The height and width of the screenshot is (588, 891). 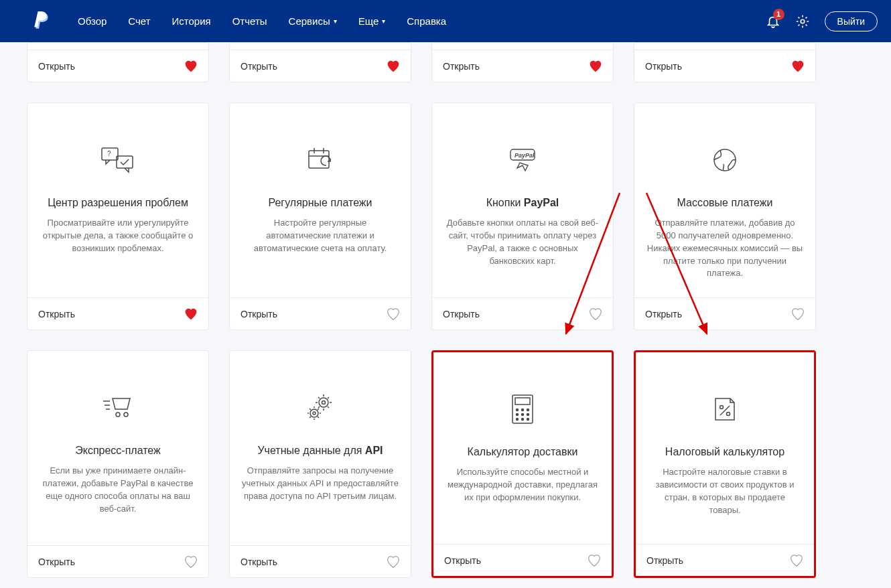 I want to click on card-description: Отправляйте платежи, добавив до 5000 пол…, so click(x=725, y=248).